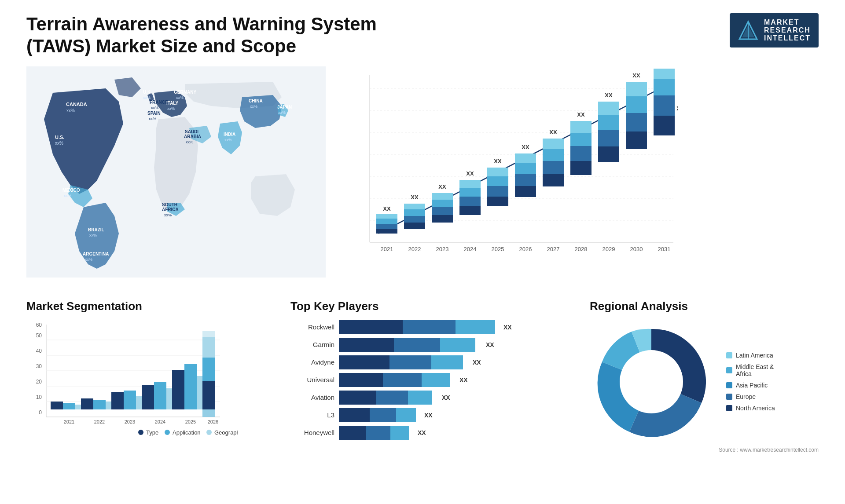 This screenshot has height=504, width=845. Describe the element at coordinates (755, 370) in the screenshot. I see `legend-label: Middle East &Africa` at that location.